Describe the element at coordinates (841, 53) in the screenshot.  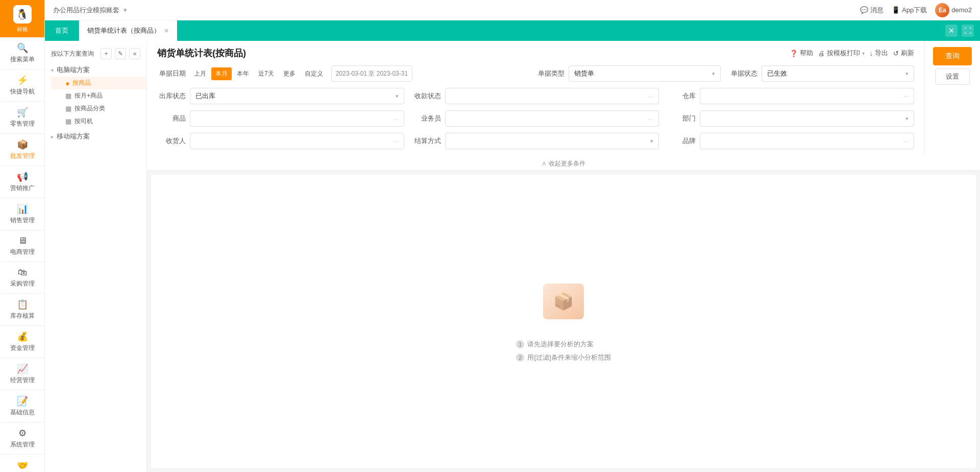
I see `print-button: 🖨 按模板打印 ▾` at that location.